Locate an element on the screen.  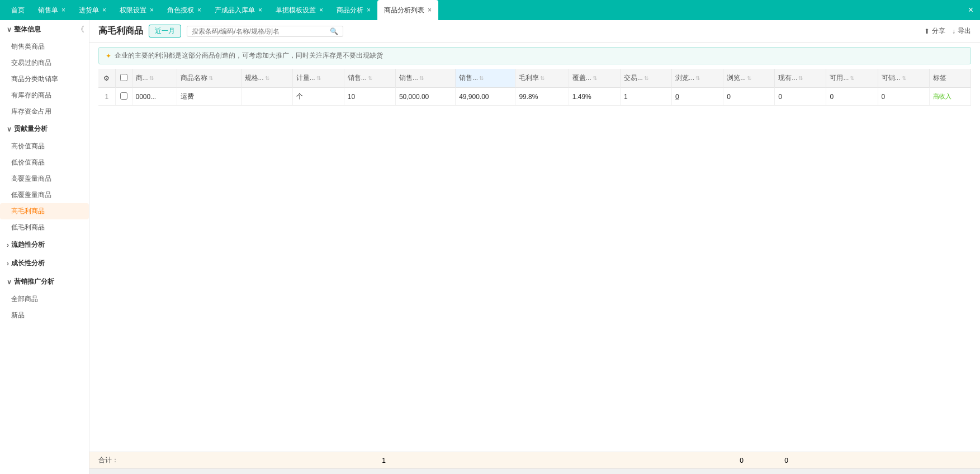
sidebar-item-low-margin: 低毛利商品 is located at coordinates (45, 227).